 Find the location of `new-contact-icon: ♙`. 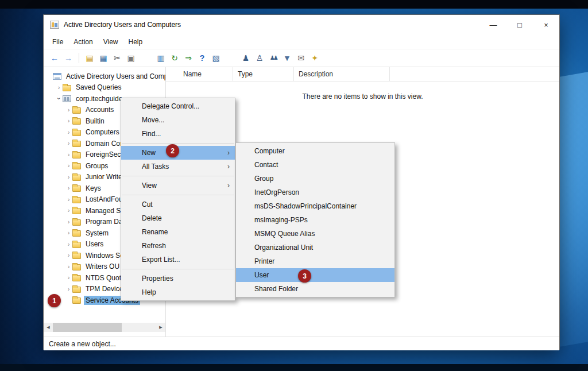

new-contact-icon: ♙ is located at coordinates (260, 58).